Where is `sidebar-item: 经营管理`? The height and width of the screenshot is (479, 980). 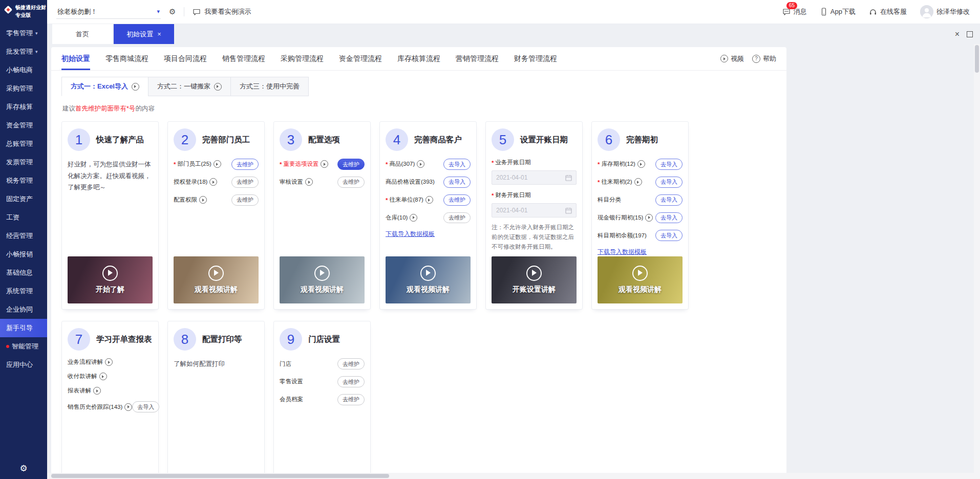 sidebar-item: 经营管理 is located at coordinates (24, 236).